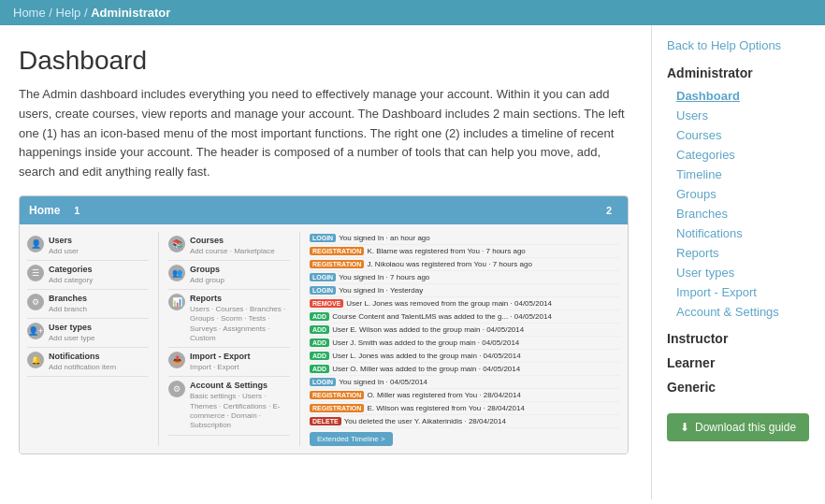  What do you see at coordinates (208, 275) in the screenshot?
I see `preview-item-text: Groups Add group` at bounding box center [208, 275].